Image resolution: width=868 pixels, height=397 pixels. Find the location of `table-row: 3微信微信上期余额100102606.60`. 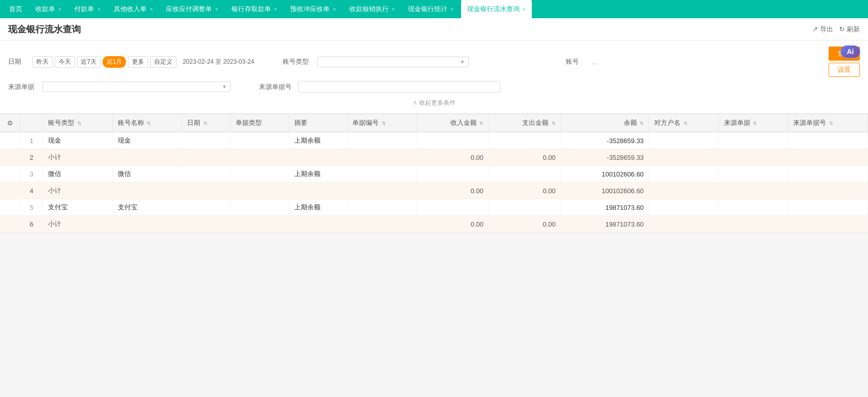

table-row: 3微信微信上期余额100102606.60 is located at coordinates (434, 174).